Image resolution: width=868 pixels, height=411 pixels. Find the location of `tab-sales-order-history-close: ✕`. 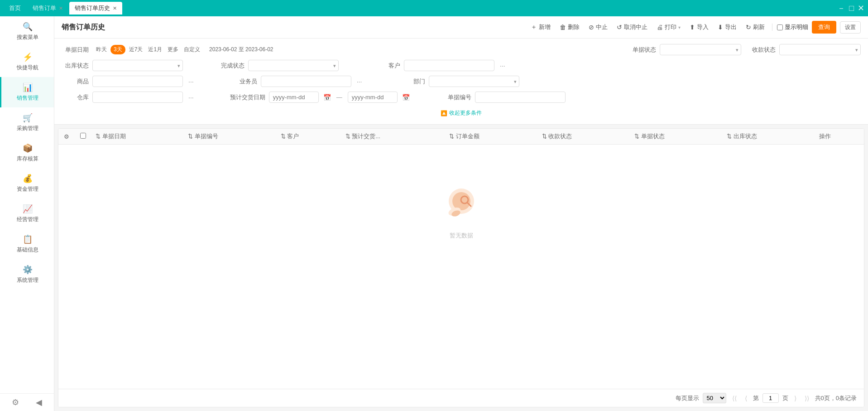

tab-sales-order-history-close: ✕ is located at coordinates (115, 8).